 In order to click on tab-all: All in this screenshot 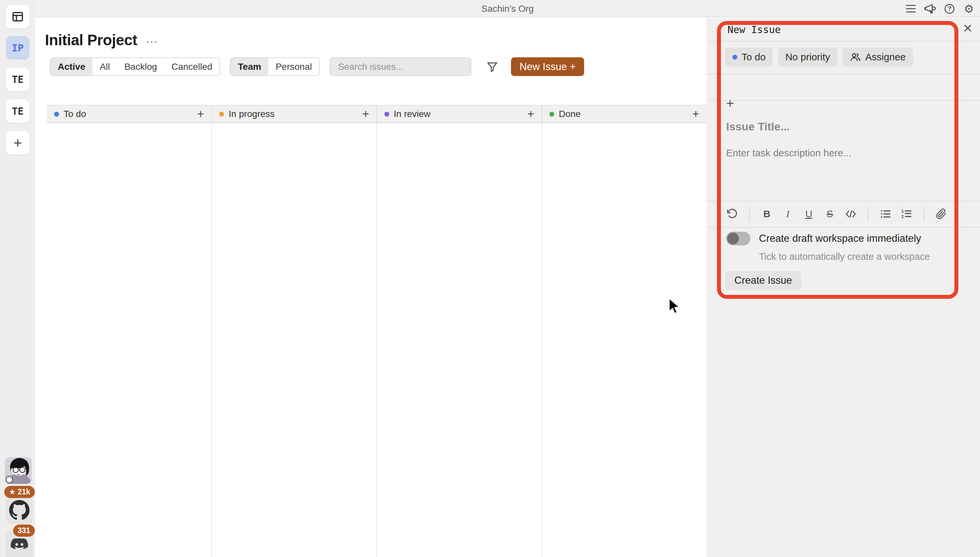, I will do `click(105, 67)`.